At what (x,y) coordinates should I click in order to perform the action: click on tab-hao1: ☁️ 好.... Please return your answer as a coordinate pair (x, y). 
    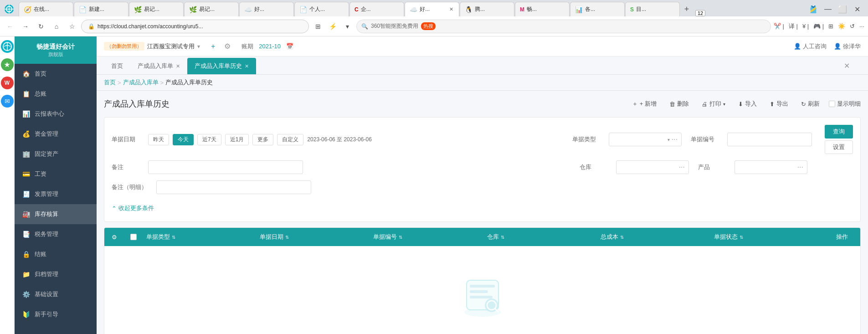
    Looking at the image, I should click on (267, 9).